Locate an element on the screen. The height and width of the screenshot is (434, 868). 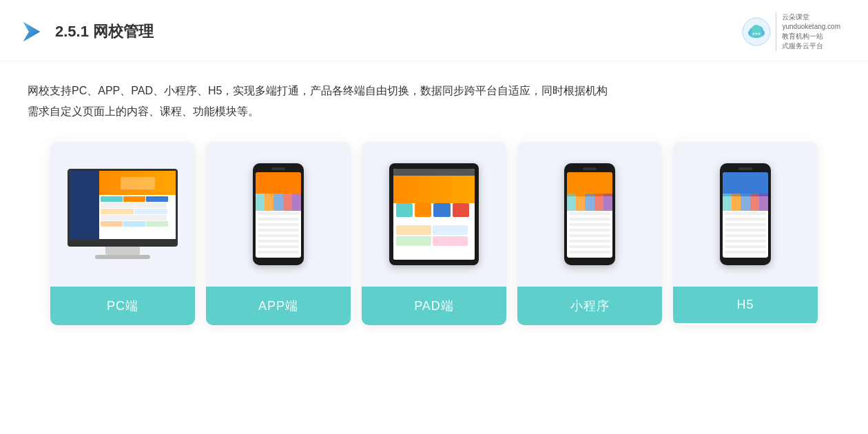
card-pc-image is located at coordinates (123, 214).